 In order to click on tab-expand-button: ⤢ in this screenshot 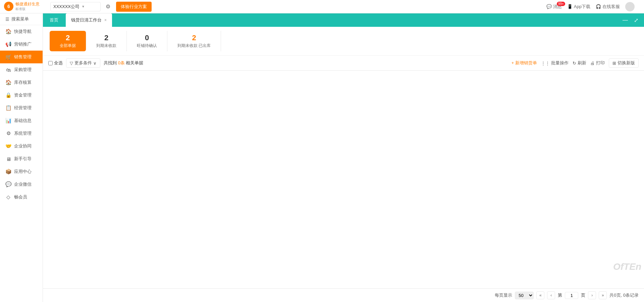, I will do `click(636, 20)`.